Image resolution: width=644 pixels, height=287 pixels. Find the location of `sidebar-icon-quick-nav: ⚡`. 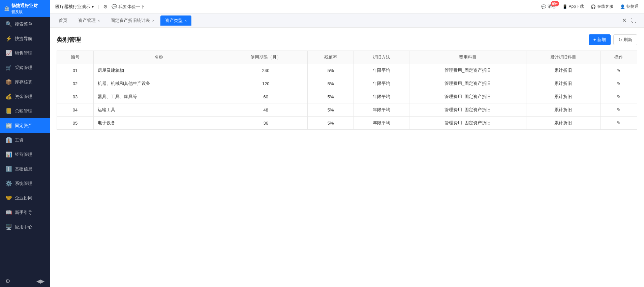

sidebar-icon-quick-nav: ⚡ is located at coordinates (8, 38).